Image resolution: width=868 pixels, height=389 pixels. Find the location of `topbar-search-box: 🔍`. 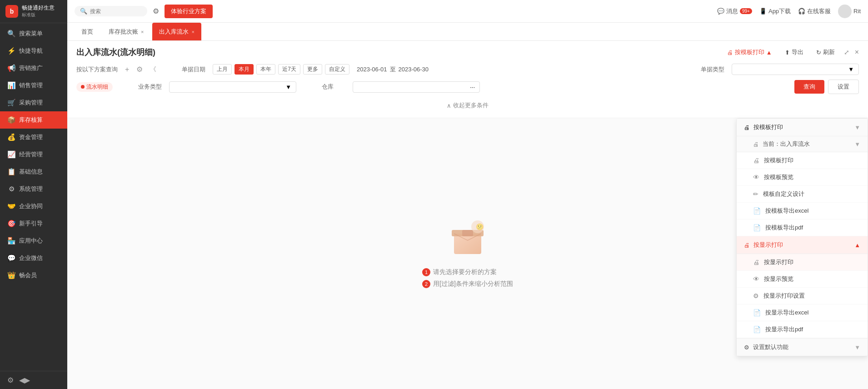

topbar-search-box: 🔍 is located at coordinates (111, 11).